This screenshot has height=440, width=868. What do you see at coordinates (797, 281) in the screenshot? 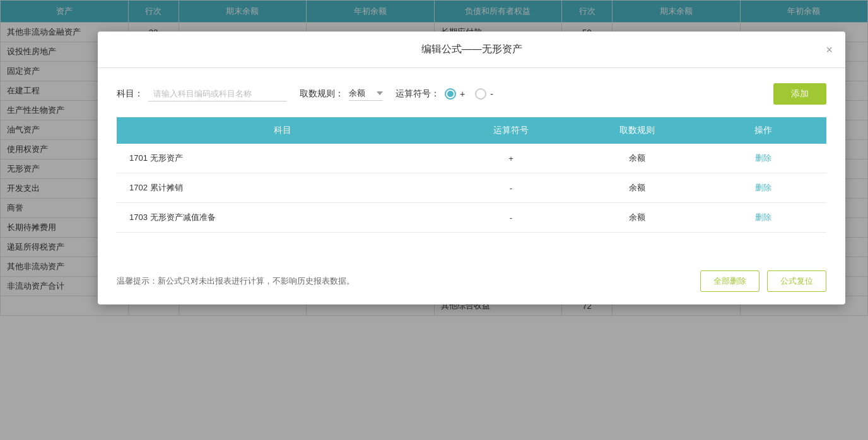
I see `reset-formula-button: 公式复位` at bounding box center [797, 281].